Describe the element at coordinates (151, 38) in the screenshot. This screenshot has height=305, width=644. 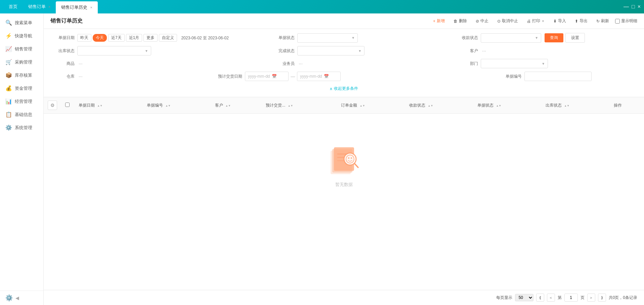
I see `date-btn-more: 更多` at that location.